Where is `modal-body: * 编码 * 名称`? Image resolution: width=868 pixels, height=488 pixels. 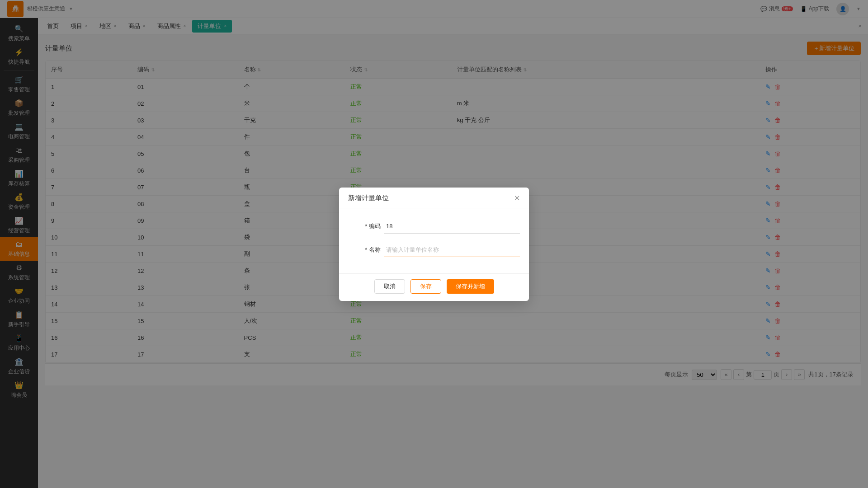 modal-body: * 编码 * 名称 is located at coordinates (434, 241).